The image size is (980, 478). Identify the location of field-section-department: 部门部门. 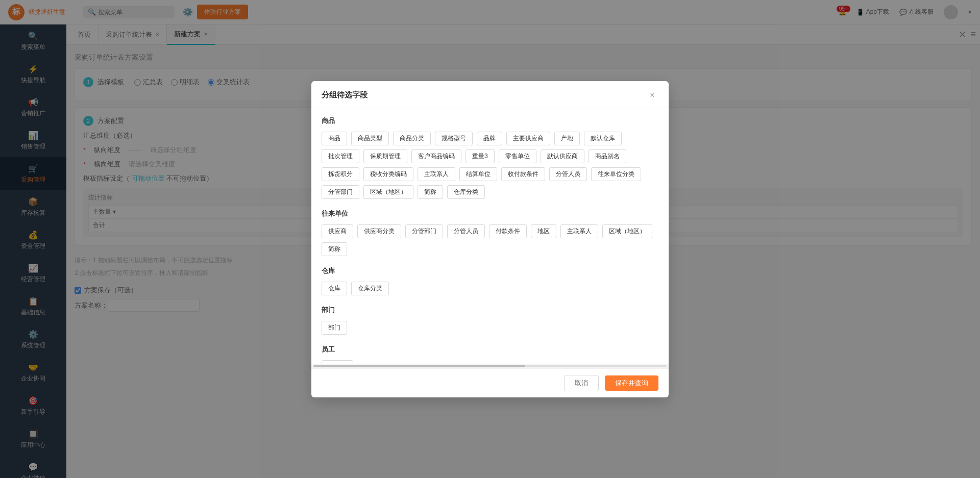
(490, 320).